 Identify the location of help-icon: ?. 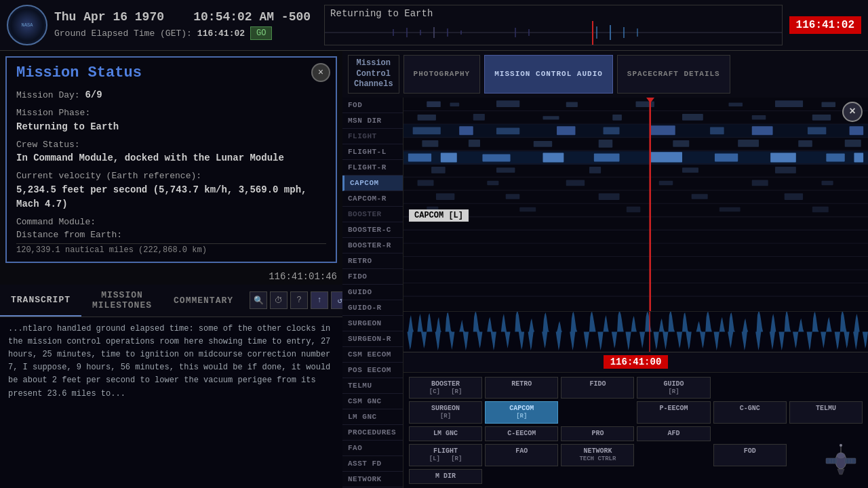
(299, 300).